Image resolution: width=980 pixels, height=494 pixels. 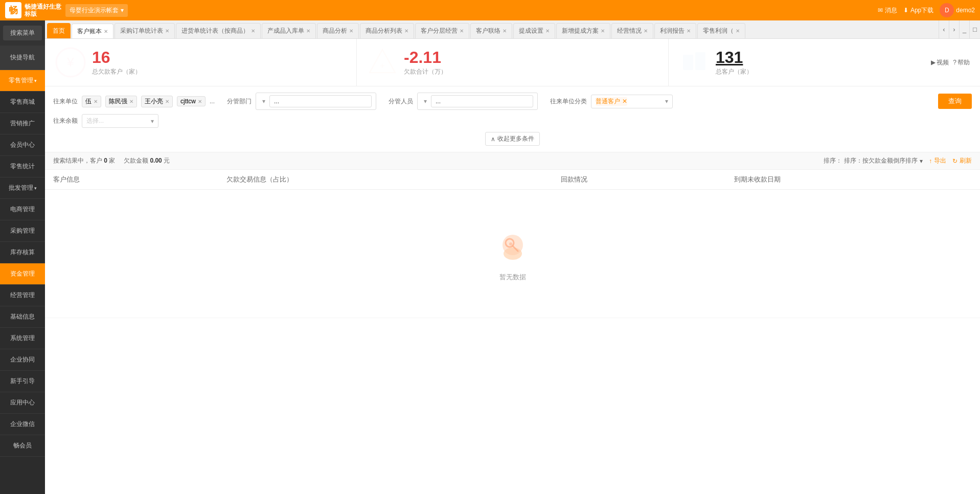 What do you see at coordinates (22, 81) in the screenshot?
I see `sidebar-item-retail-mgmt: 零售管理 ▾` at bounding box center [22, 81].